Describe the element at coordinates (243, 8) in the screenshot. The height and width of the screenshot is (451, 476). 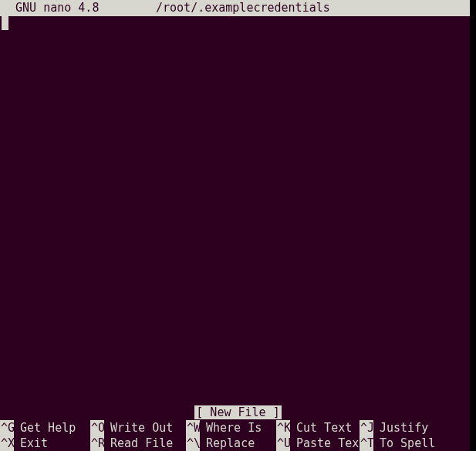
I see `file-path: /root/.examplecredentials` at that location.